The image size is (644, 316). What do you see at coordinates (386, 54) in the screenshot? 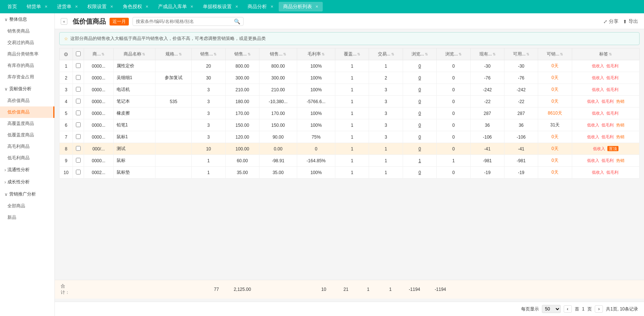
I see `col-transactions: 交易... ⇅` at bounding box center [386, 54].